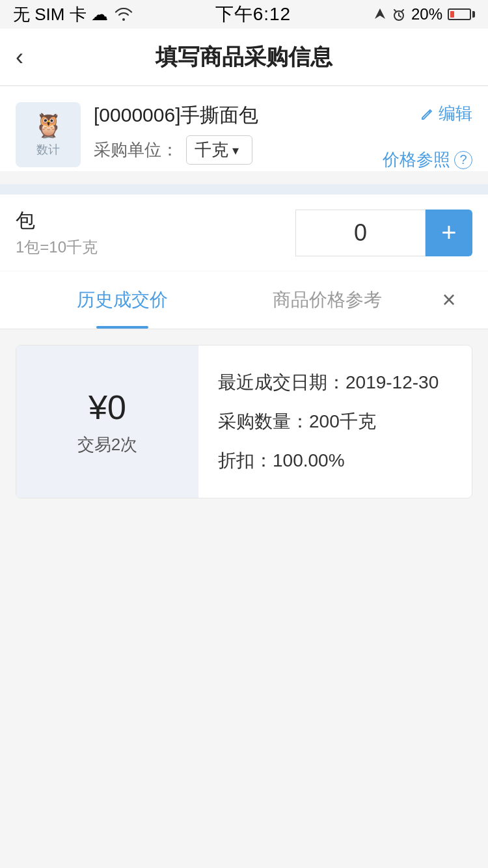  What do you see at coordinates (380, 14) in the screenshot?
I see `location-icon` at bounding box center [380, 14].